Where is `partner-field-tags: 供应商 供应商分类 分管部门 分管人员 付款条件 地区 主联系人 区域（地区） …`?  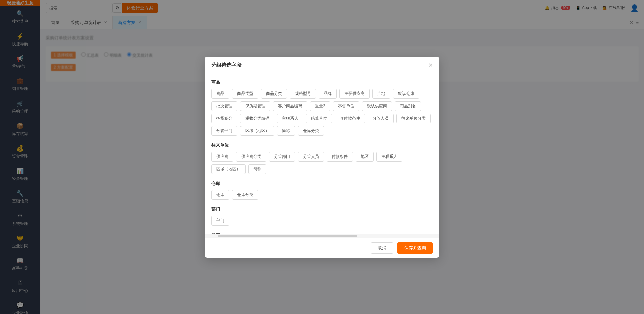
partner-field-tags: 供应商 供应商分类 分管部门 分管人员 付款条件 地区 主联系人 区域（地区） … is located at coordinates (322, 163).